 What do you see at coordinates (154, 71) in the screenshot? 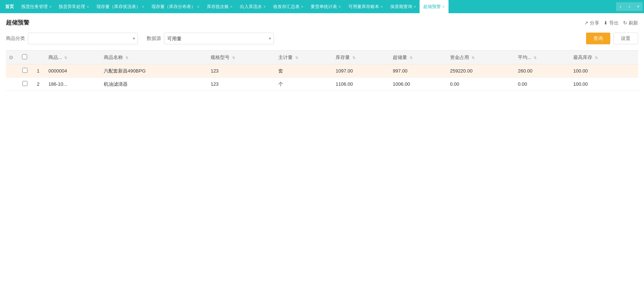
I see `row-product-name: 六配套新昌490BPG` at bounding box center [154, 71].